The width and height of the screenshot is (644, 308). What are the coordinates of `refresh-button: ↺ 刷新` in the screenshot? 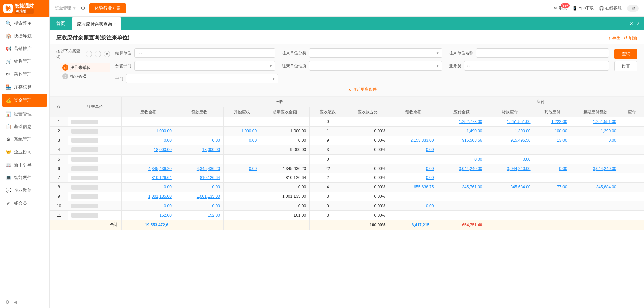 It's located at (631, 38).